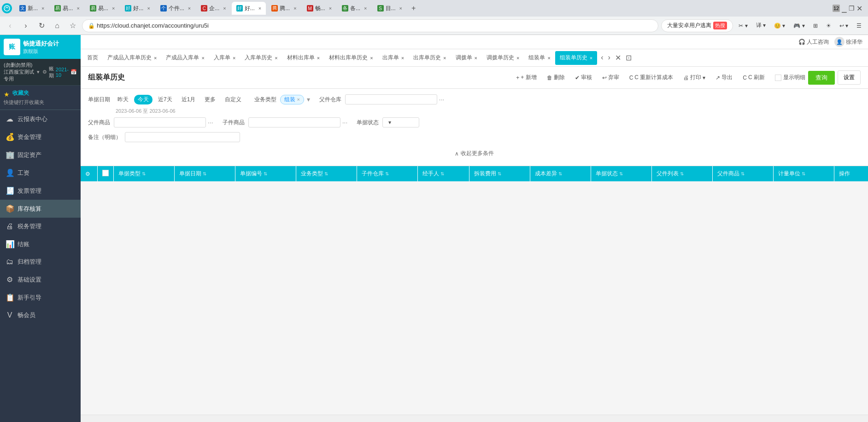  What do you see at coordinates (43, 8) in the screenshot?
I see `tab-close-1: ×` at bounding box center [43, 8].